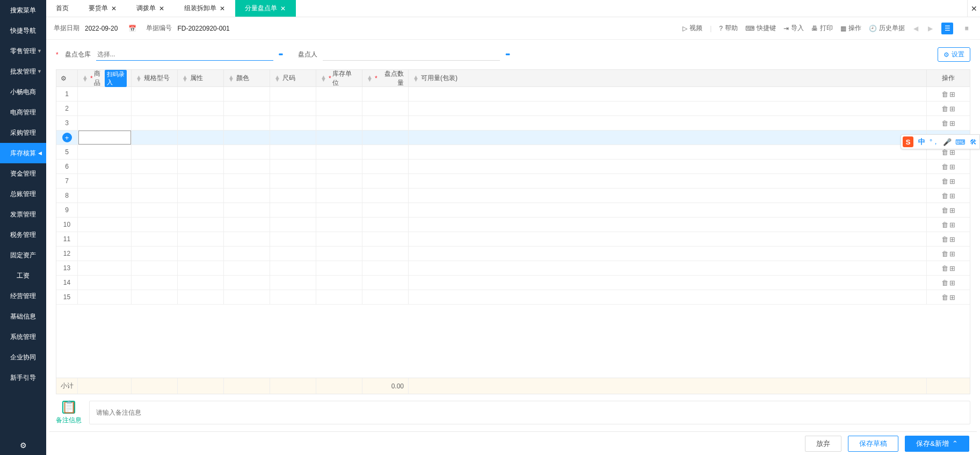 This screenshot has width=980, height=455. What do you see at coordinates (105, 138) in the screenshot?
I see `product-input` at bounding box center [105, 138].